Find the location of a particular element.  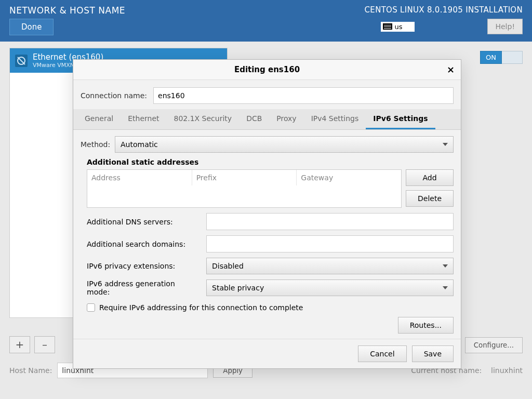

addr-gen-value: Stable privacy is located at coordinates (238, 288).